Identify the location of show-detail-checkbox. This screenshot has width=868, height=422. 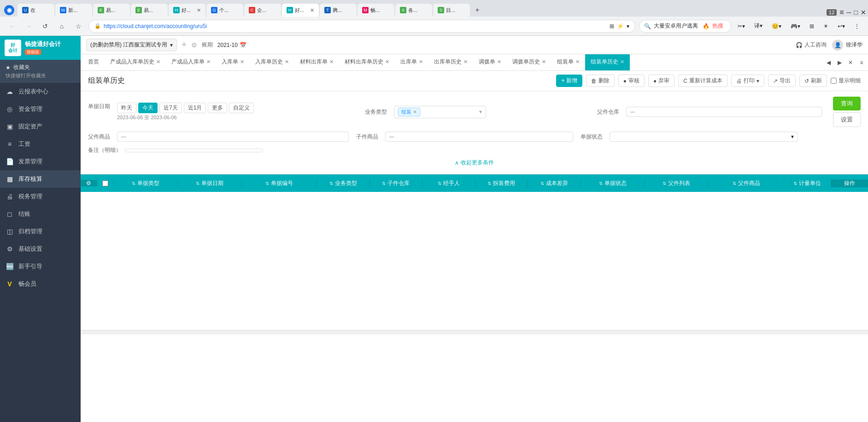
(834, 81).